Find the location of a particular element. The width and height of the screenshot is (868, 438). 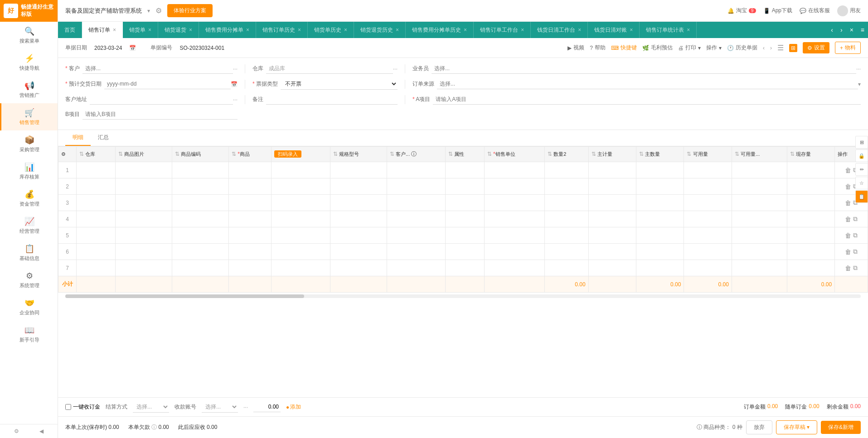

sidebar-item-guide: 📖 新手引导 is located at coordinates (29, 334).